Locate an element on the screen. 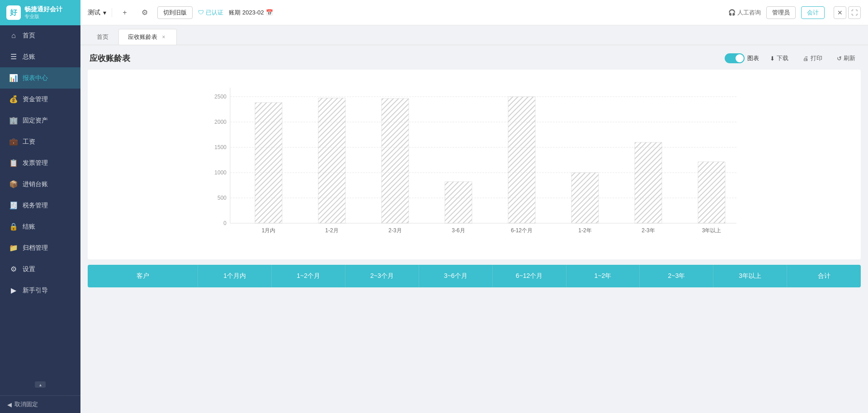  app-name-block: 畅捷通好会计 专业版 is located at coordinates (43, 13).